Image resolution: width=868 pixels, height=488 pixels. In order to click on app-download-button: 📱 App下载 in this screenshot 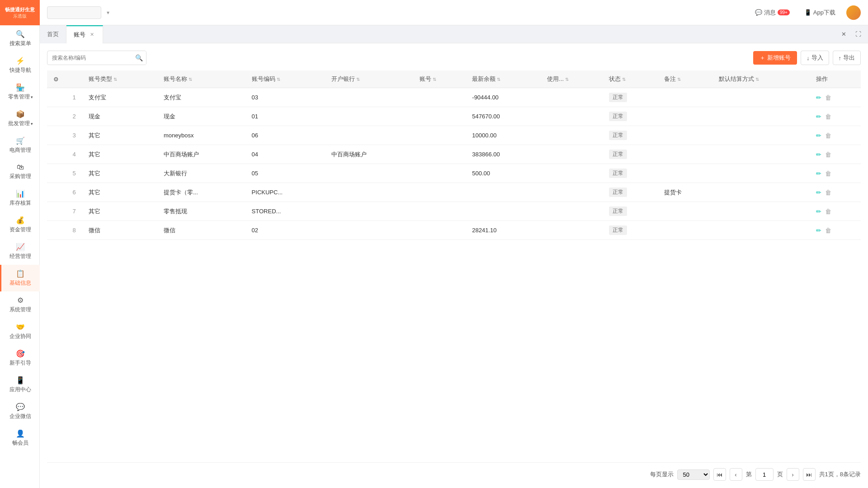, I will do `click(820, 13)`.